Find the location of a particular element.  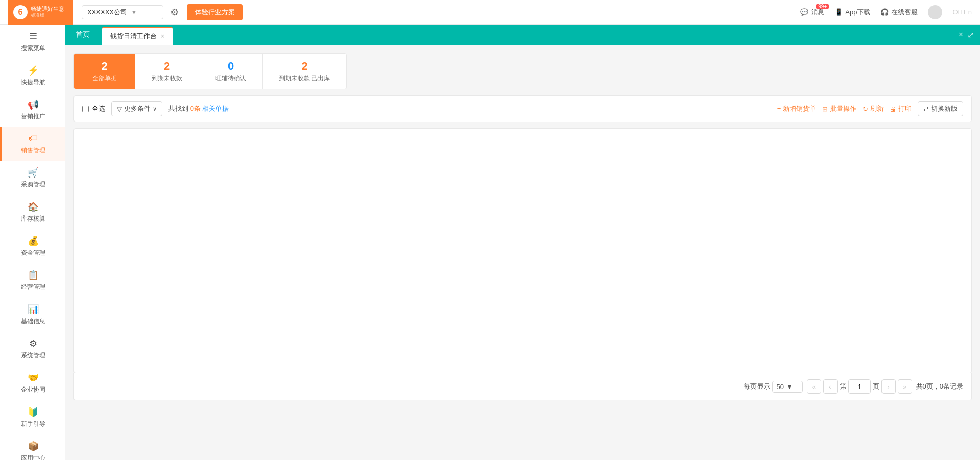

toolbar-right: + 新增销货单 ⊞ 批量操作 ↻ 刷新 🖨 打印 ⇄ 切换新版 is located at coordinates (870, 109).